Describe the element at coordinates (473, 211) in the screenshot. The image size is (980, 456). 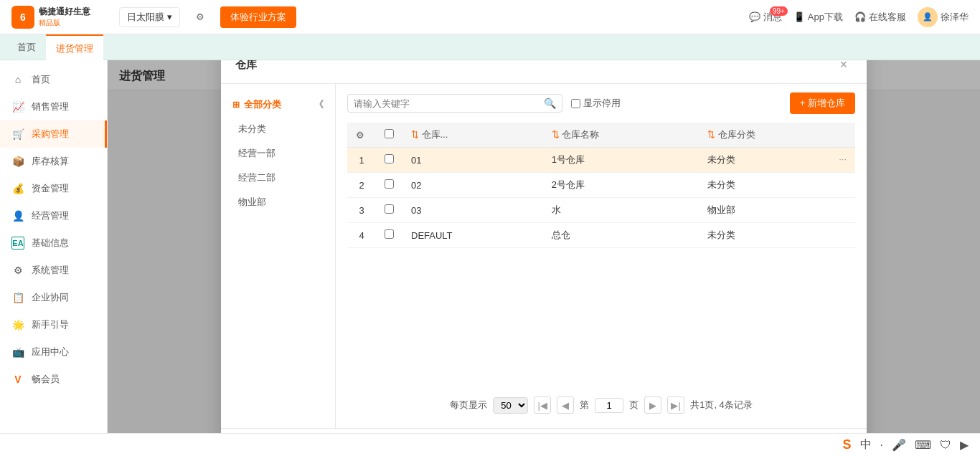
I see `row-3-code: 03` at that location.